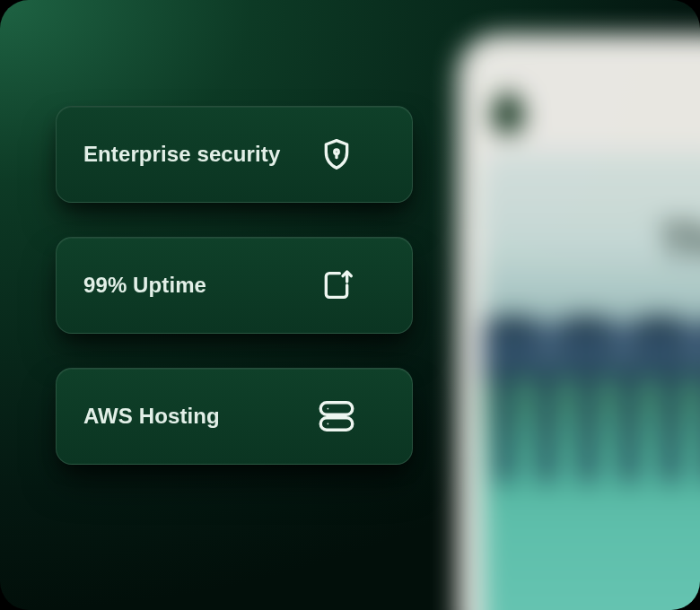 Image resolution: width=700 pixels, height=610 pixels. I want to click on shield-lock-icon, so click(337, 154).